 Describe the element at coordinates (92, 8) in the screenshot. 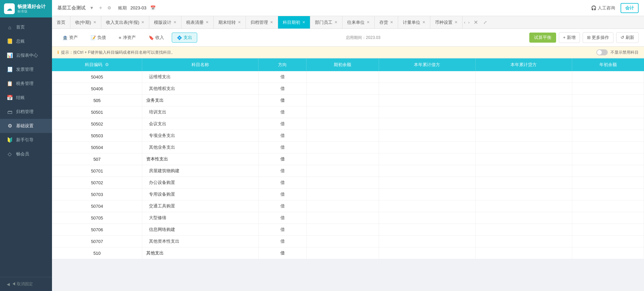

I see `company-dropdown-icon: ▼` at that location.